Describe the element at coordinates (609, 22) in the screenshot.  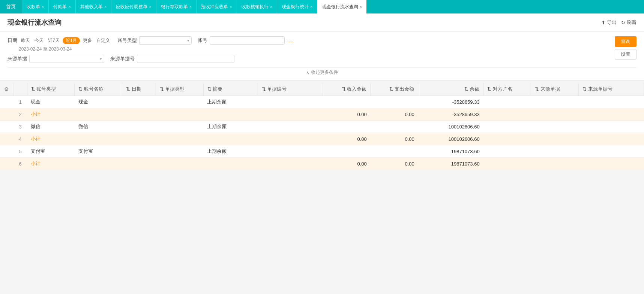
I see `export-button: ⬆ 导出` at that location.